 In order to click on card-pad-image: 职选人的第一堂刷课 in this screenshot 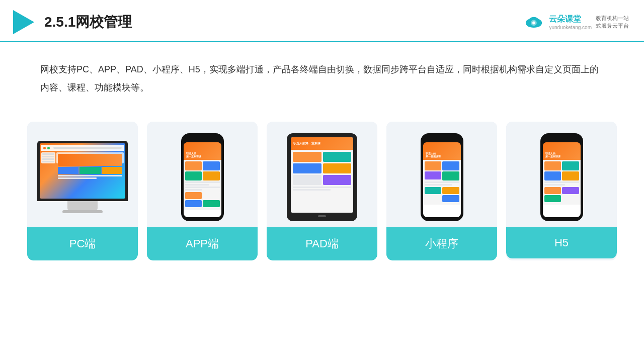, I will do `click(322, 174)`.